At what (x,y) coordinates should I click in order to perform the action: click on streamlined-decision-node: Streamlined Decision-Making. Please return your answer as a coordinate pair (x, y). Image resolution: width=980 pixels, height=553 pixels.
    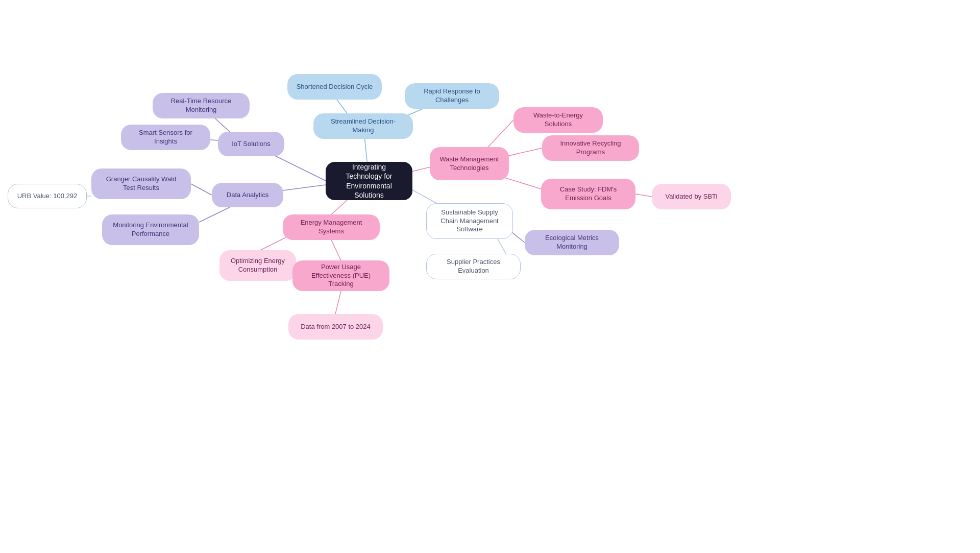
    Looking at the image, I should click on (363, 126).